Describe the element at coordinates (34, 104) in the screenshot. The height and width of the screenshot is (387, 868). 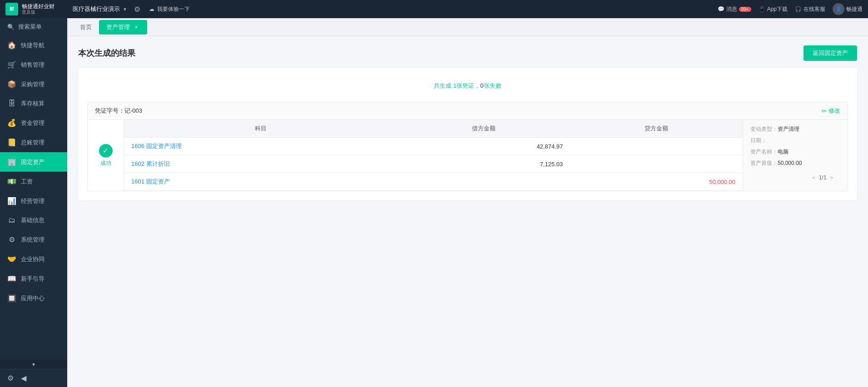
I see `sidebar-item-inventory: 🗄 库存核算` at that location.